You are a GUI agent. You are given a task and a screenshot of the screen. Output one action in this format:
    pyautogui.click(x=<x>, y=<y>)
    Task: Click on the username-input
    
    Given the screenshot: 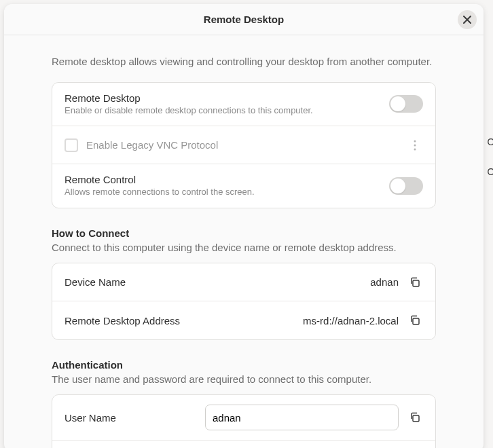 What is the action you would take?
    pyautogui.click(x=302, y=418)
    